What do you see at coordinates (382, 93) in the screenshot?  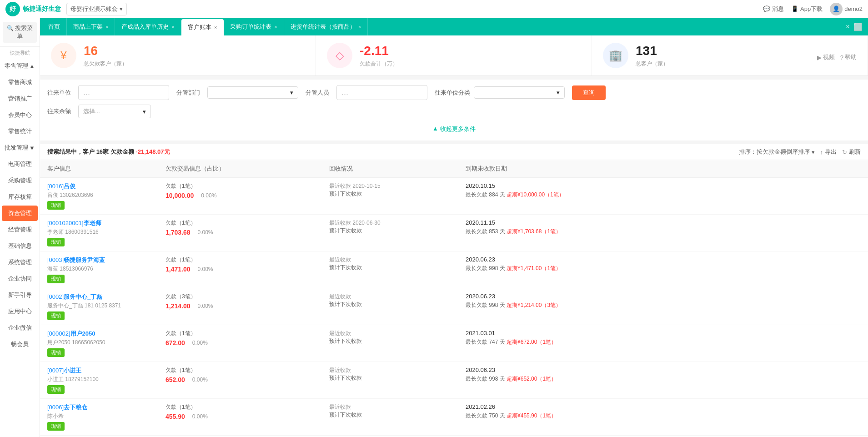 I see `person-input: ...` at bounding box center [382, 93].